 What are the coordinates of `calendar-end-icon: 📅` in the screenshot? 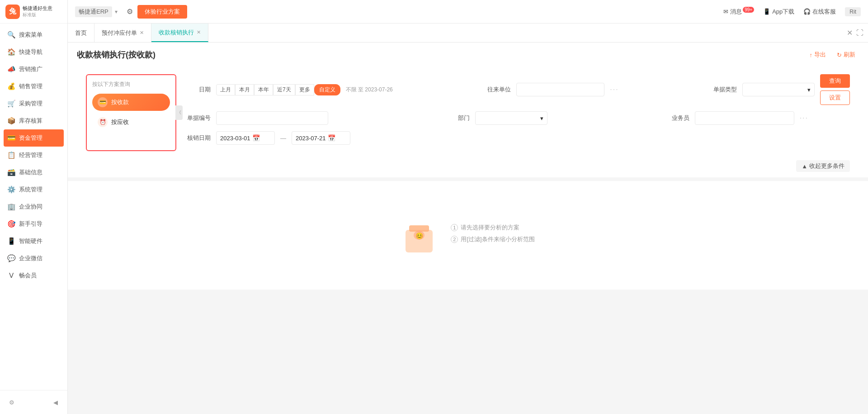 It's located at (332, 138).